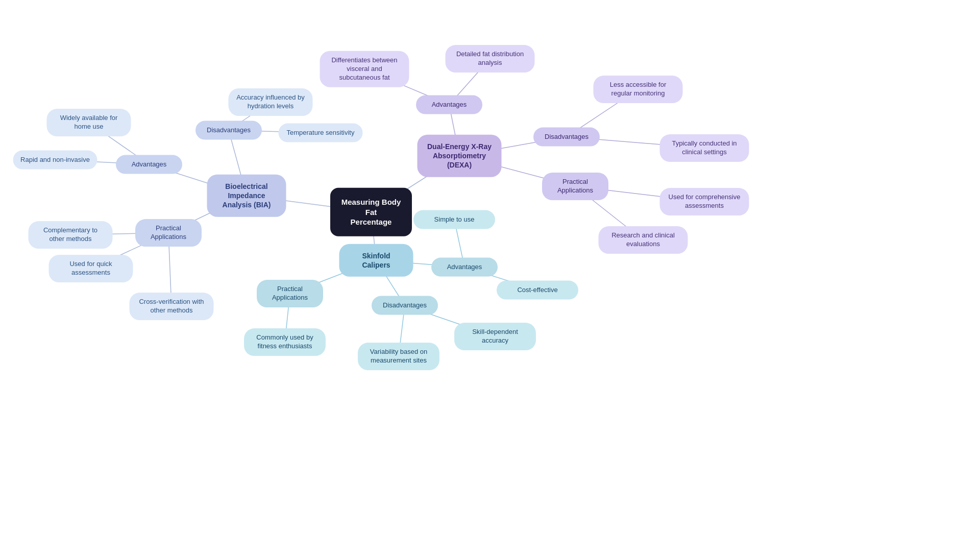 The width and height of the screenshot is (980, 553). Describe the element at coordinates (638, 89) in the screenshot. I see `dexa-dis-leaf-1: Less accessible for regular monitoring` at that location.